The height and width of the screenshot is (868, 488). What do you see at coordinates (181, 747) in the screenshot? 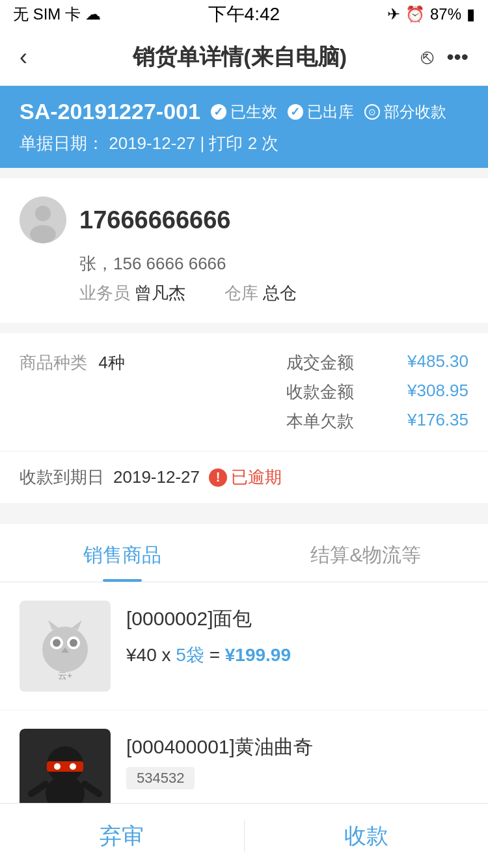
I see `product-code-2: [000400001]` at bounding box center [181, 747].